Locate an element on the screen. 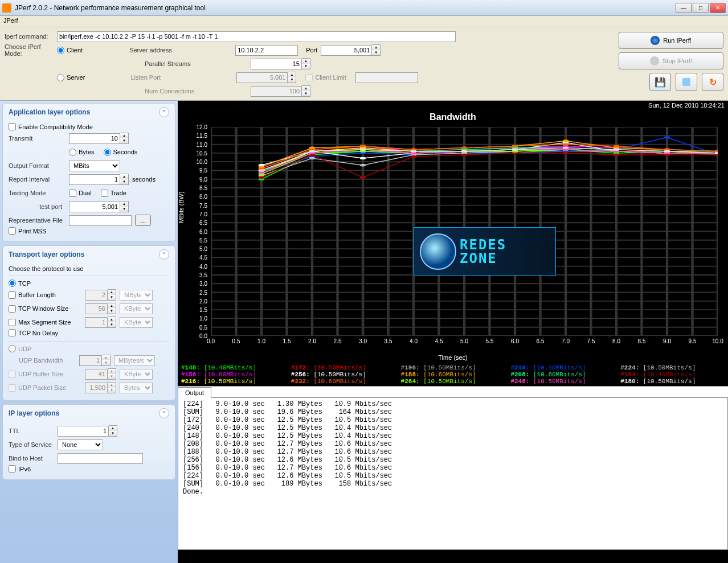  transport-layer-header: Transport layer options⌃ is located at coordinates (89, 254).